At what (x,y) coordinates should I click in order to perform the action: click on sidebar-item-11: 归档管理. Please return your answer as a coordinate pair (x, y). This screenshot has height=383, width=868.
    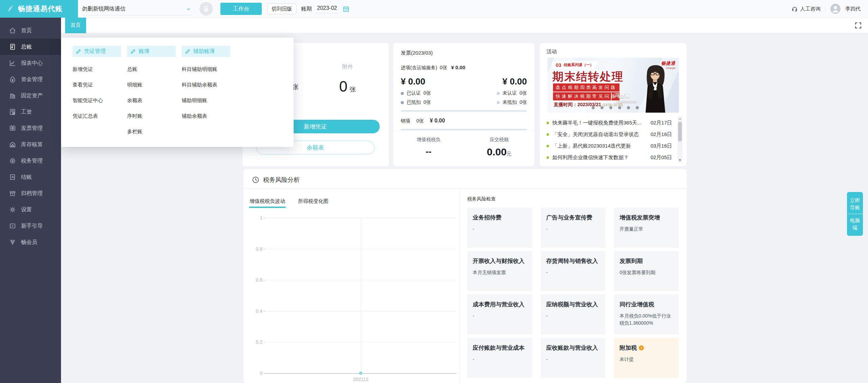
    Looking at the image, I should click on (31, 193).